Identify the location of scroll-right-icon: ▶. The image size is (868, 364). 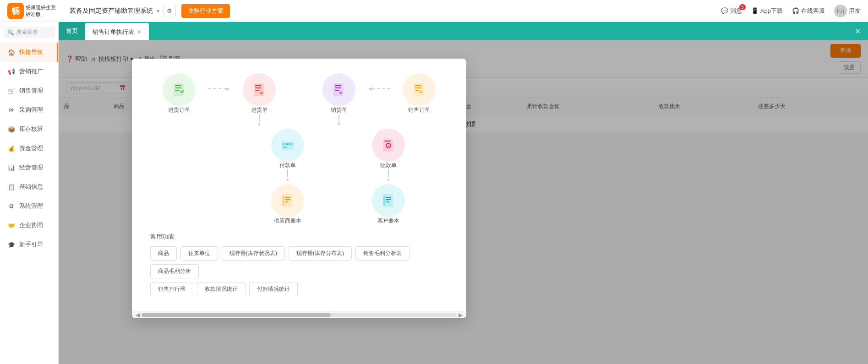
(461, 315).